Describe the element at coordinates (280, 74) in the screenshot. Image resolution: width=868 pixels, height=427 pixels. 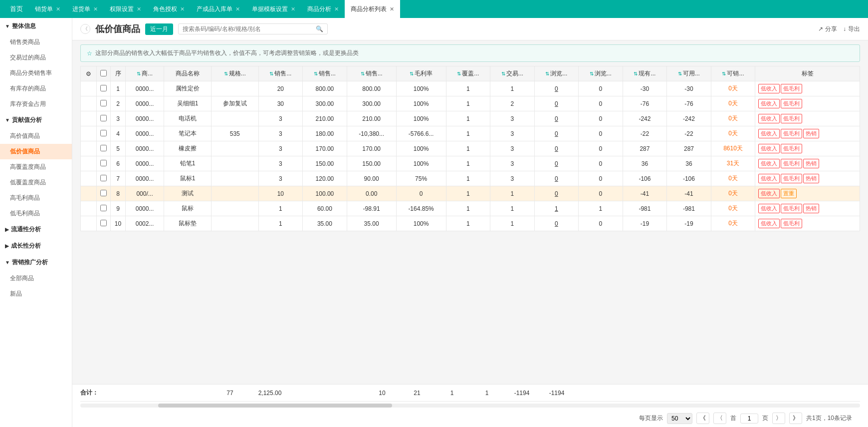
I see `th-sale1: ⇅销售...` at that location.